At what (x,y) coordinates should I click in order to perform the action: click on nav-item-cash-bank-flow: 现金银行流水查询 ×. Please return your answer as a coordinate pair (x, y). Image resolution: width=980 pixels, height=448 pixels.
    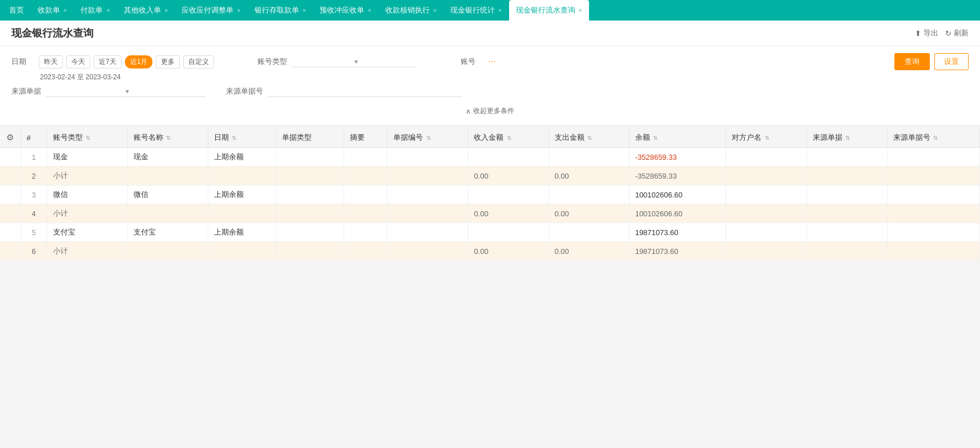
    Looking at the image, I should click on (549, 10).